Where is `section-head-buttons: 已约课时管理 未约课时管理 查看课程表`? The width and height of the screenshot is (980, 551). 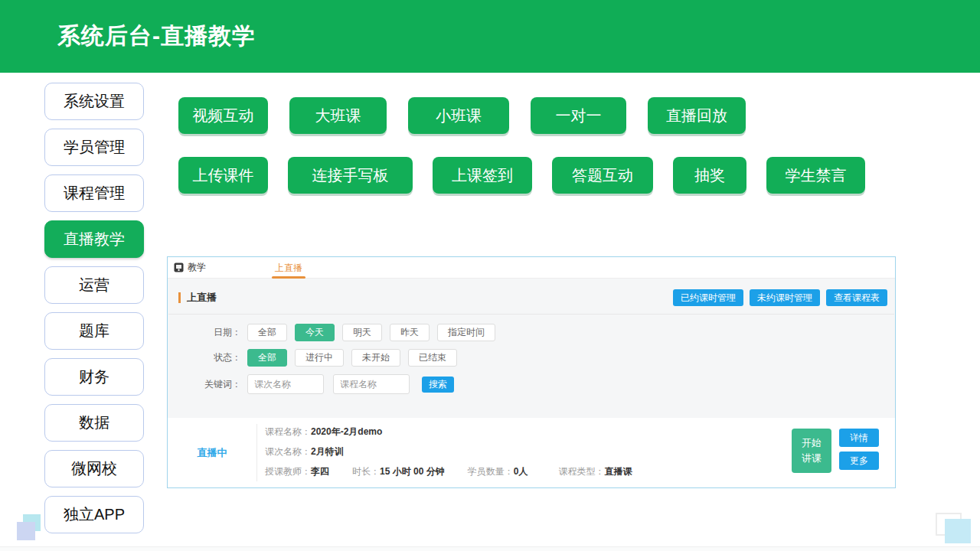
section-head-buttons: 已约课时管理 未约课时管理 查看课程表 is located at coordinates (780, 298).